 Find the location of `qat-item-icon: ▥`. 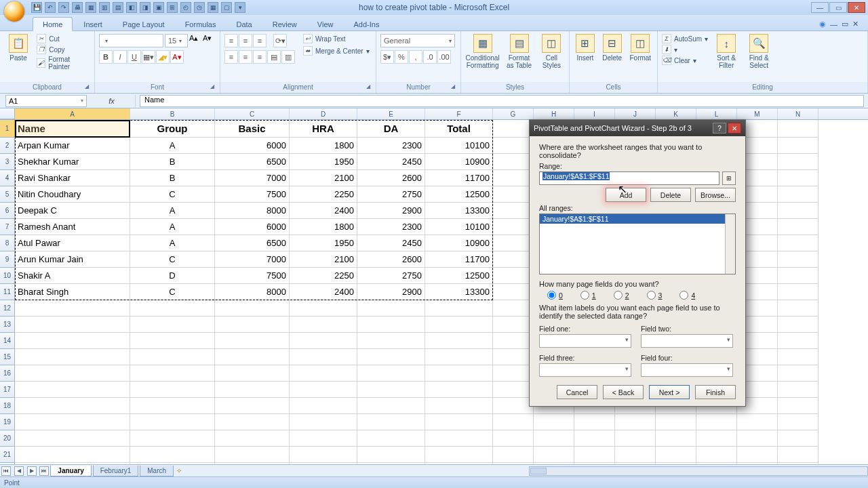

qat-item-icon: ▥ is located at coordinates (104, 7).